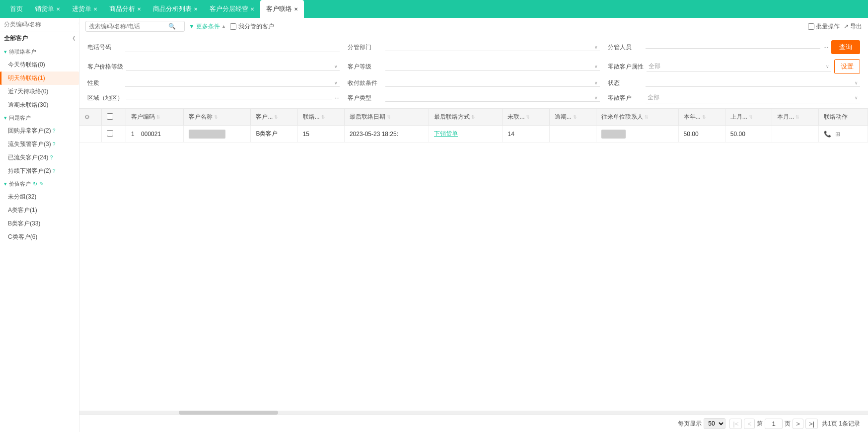 The width and height of the screenshot is (868, 432). Describe the element at coordinates (252, 9) in the screenshot. I see `close-customer-tier-tab: ✕` at that location.